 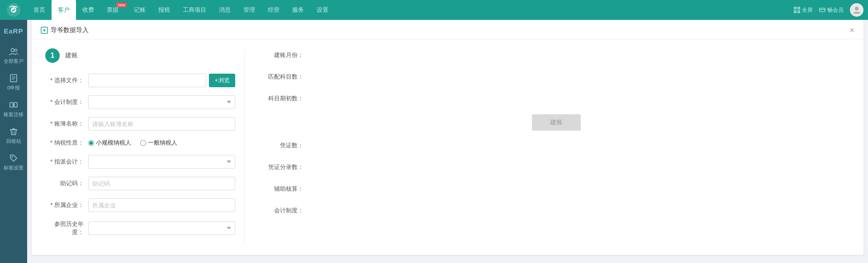 I want to click on memo-code-input, so click(x=162, y=183).